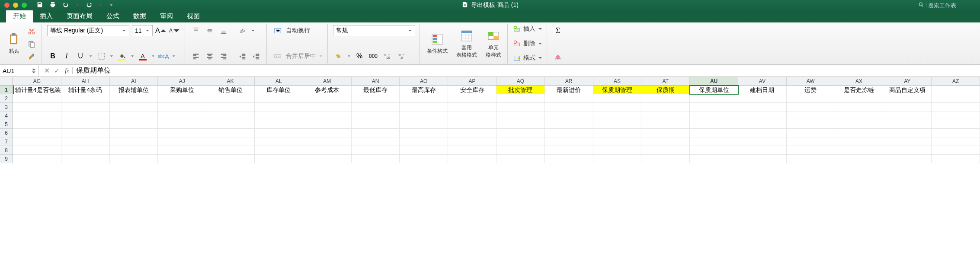 The height and width of the screenshot is (267, 980). I want to click on font-size-select: 11, so click(142, 31).